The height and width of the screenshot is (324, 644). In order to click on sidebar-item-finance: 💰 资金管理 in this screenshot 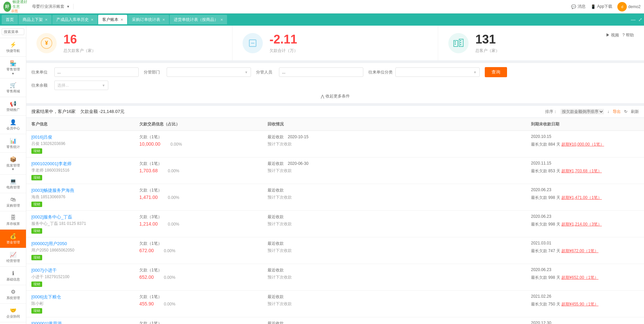, I will do `click(13, 239)`.